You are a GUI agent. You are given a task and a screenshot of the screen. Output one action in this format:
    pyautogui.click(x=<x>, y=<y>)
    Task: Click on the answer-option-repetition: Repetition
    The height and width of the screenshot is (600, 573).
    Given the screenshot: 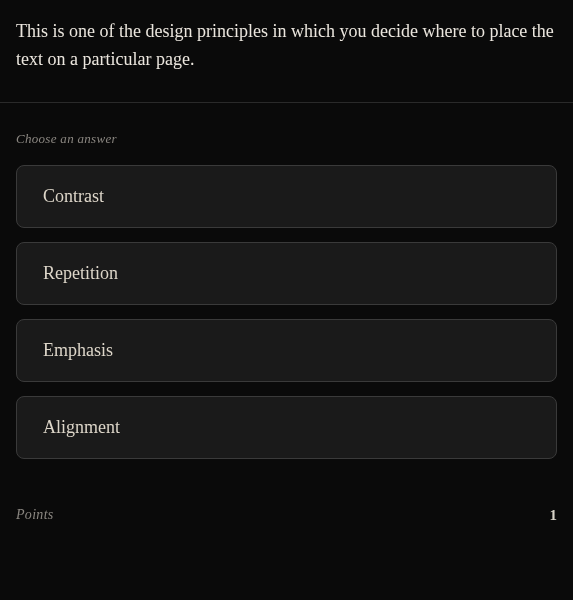 What is the action you would take?
    pyautogui.click(x=286, y=274)
    